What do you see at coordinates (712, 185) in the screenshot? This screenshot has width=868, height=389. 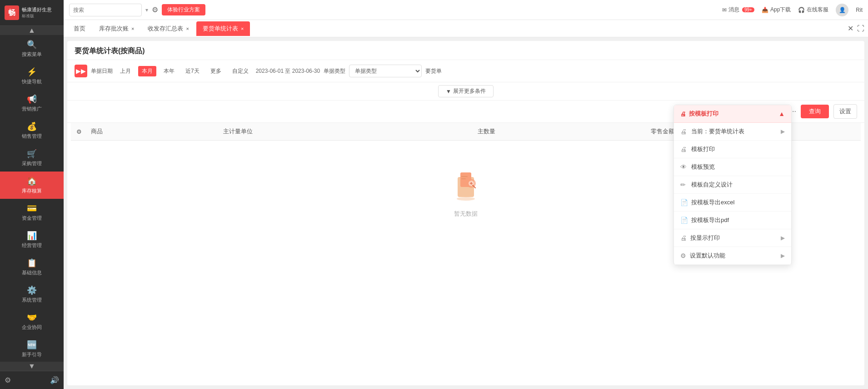 I see `dropdown-template-design-label: 模板自定义设计` at bounding box center [712, 185].